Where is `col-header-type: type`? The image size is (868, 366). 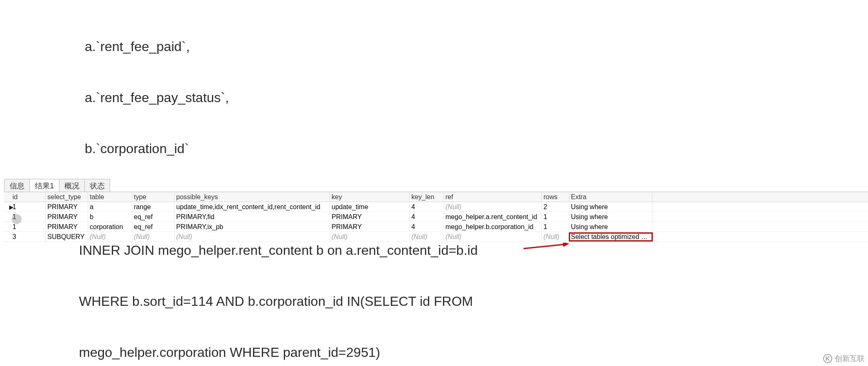
col-header-type: type is located at coordinates (153, 197).